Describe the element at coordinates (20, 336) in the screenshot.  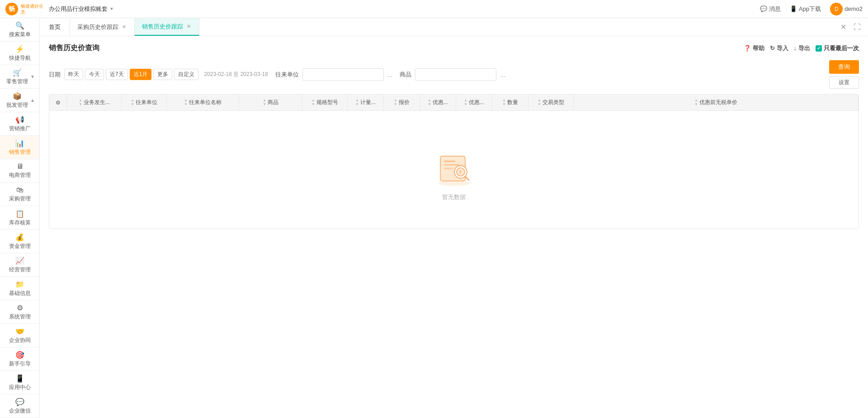
I see `sidebar-item-cooperation: 🤝 企业协同` at that location.